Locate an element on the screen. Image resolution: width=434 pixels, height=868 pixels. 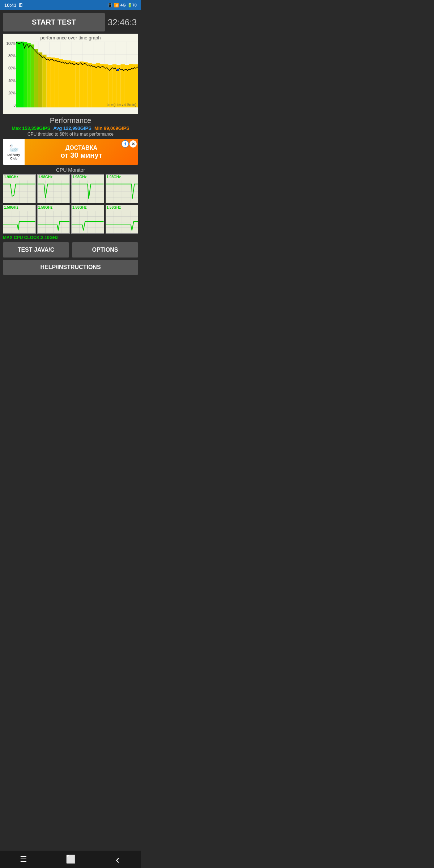
cpu-cell-7: 1.58GHz is located at coordinates (122, 219).